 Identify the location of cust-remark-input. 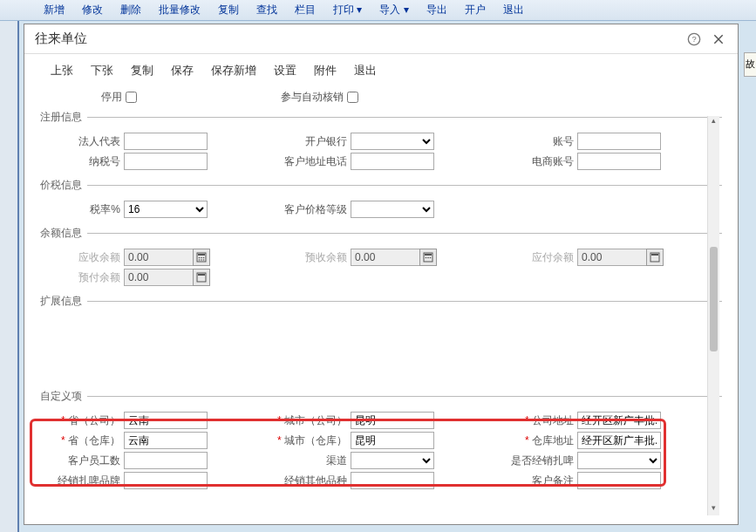
(619, 481).